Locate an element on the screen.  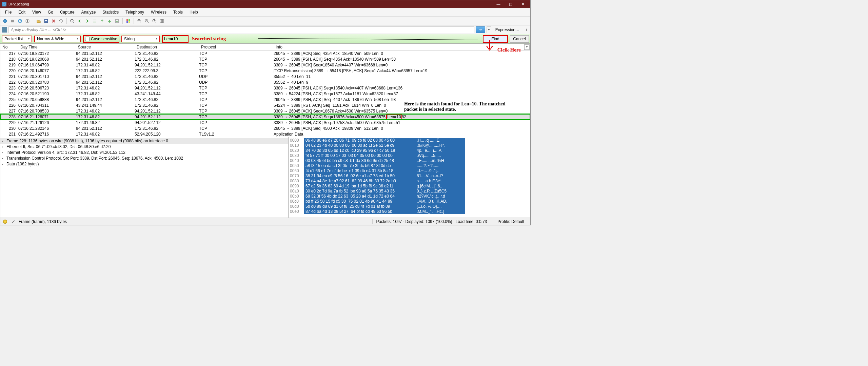
go-first-icon is located at coordinates (102, 21).